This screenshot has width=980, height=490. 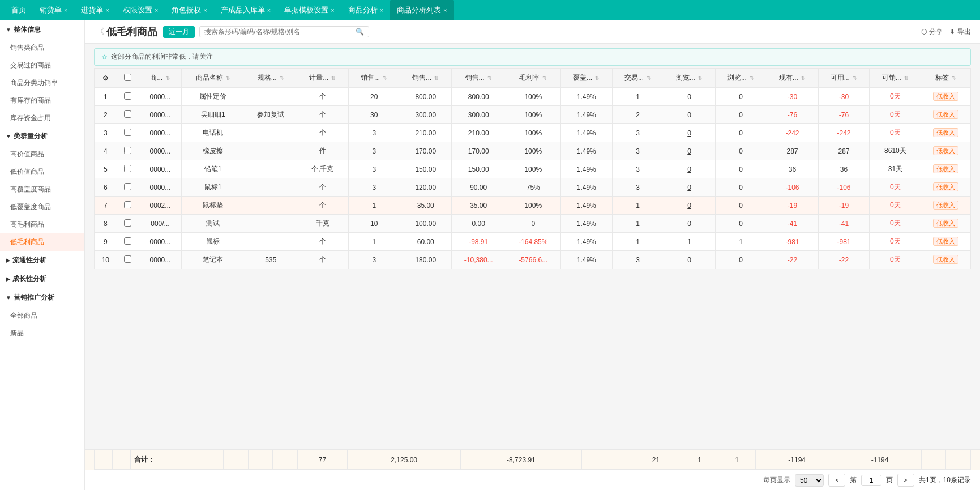 I want to click on select-all-checkbox, so click(x=128, y=77).